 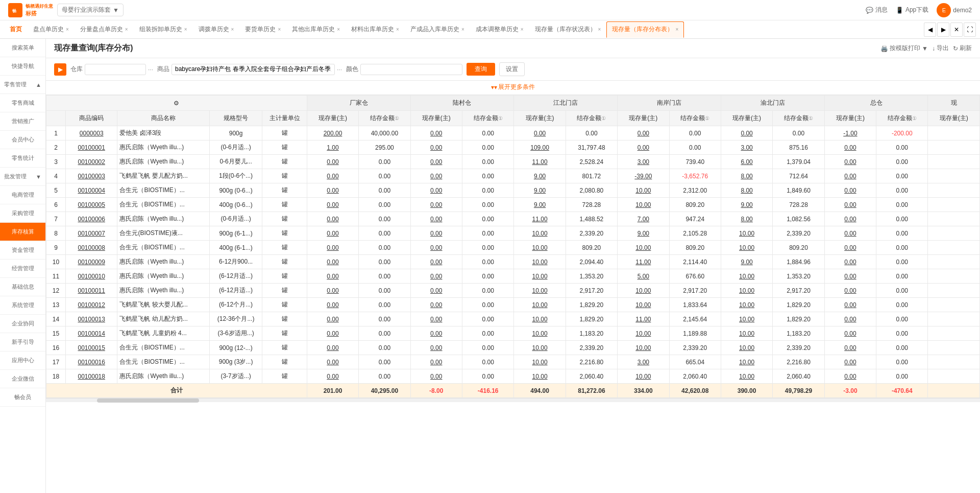 What do you see at coordinates (746, 362) in the screenshot?
I see `cell-yb-qty: 10.00` at bounding box center [746, 362].